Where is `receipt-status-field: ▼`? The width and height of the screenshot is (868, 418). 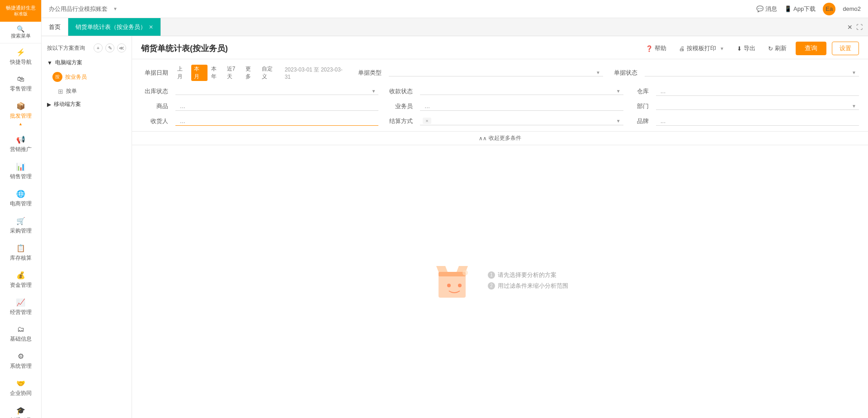
receipt-status-field: ▼ is located at coordinates (522, 91).